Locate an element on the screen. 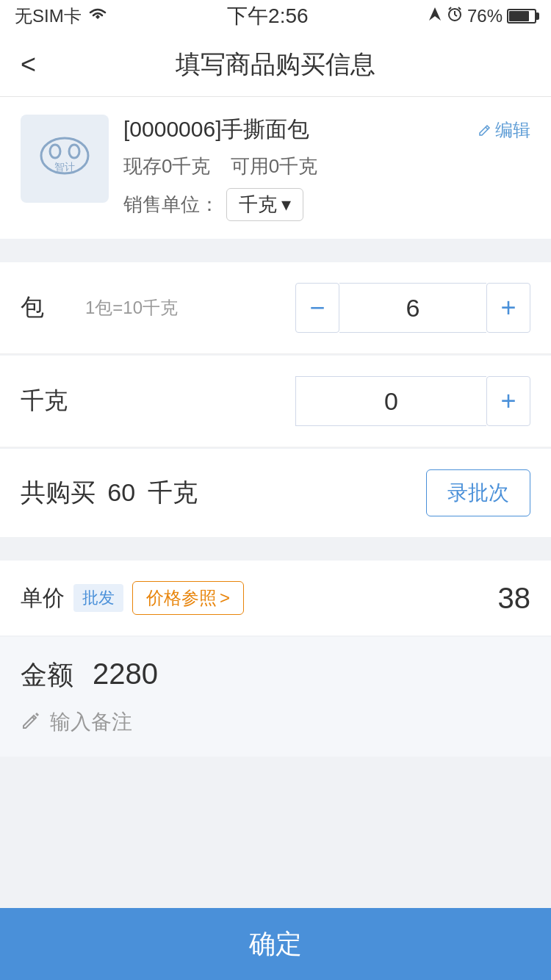 The height and width of the screenshot is (980, 551). alarm-icon is located at coordinates (455, 16).